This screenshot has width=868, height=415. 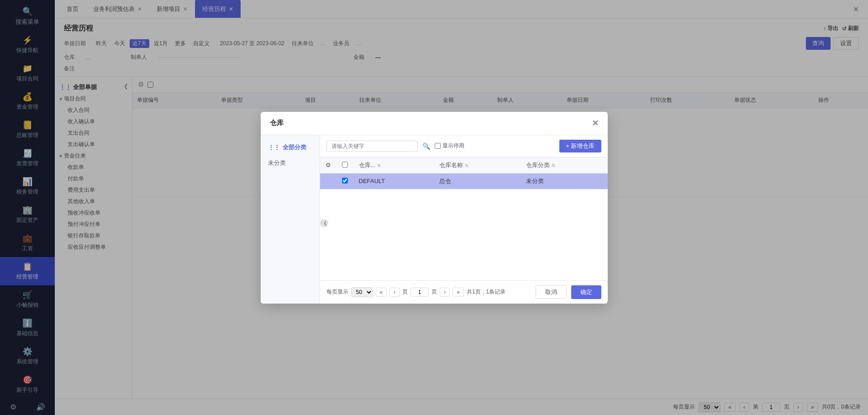 What do you see at coordinates (345, 181) in the screenshot?
I see `row-select-checkbox` at bounding box center [345, 181].